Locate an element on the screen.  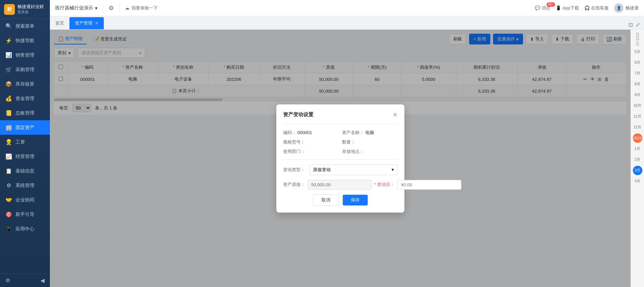
message-icon: 💬 is located at coordinates (538, 8).